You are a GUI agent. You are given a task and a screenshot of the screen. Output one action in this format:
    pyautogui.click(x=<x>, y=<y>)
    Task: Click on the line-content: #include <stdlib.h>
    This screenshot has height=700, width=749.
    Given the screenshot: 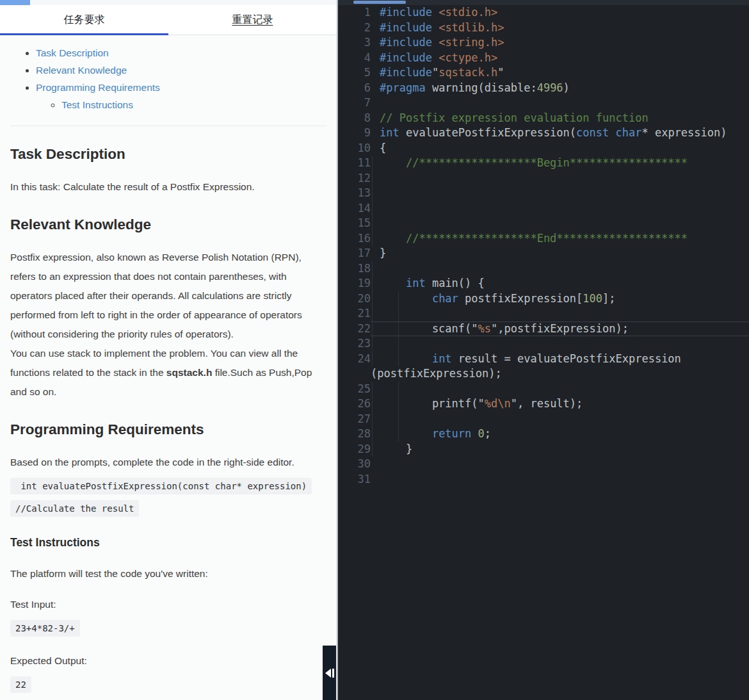 What is the action you would take?
    pyautogui.click(x=560, y=28)
    